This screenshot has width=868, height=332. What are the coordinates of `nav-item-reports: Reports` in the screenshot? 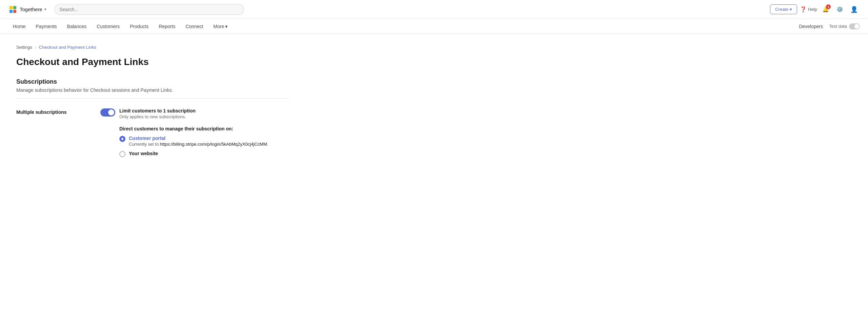 It's located at (167, 26).